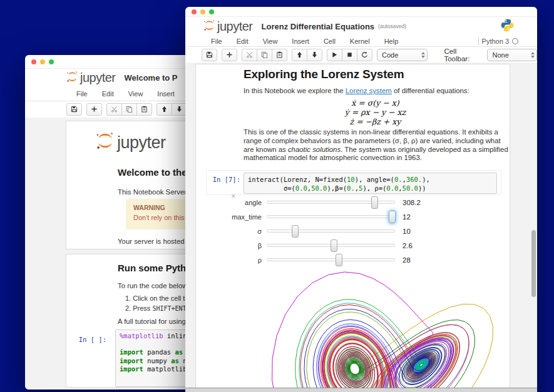 The height and width of the screenshot is (392, 554). I want to click on code-editor: interact(Lorenz, N=fixed(10), angle=(0.,…, so click(371, 183).